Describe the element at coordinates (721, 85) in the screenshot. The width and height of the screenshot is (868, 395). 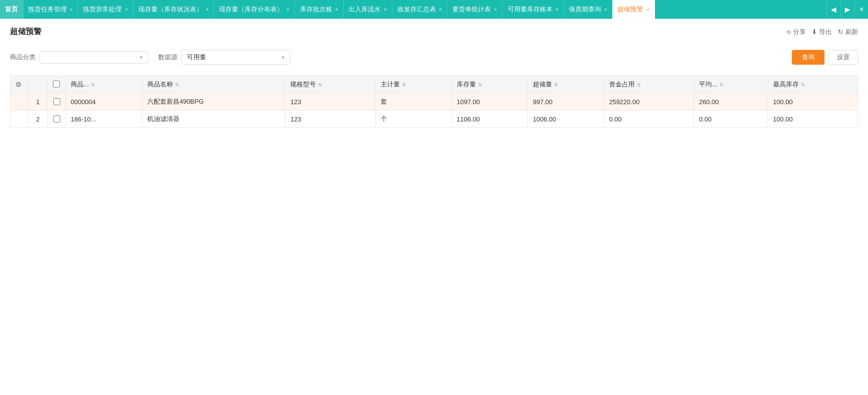
I see `sort-icon-avg: ⇅` at that location.